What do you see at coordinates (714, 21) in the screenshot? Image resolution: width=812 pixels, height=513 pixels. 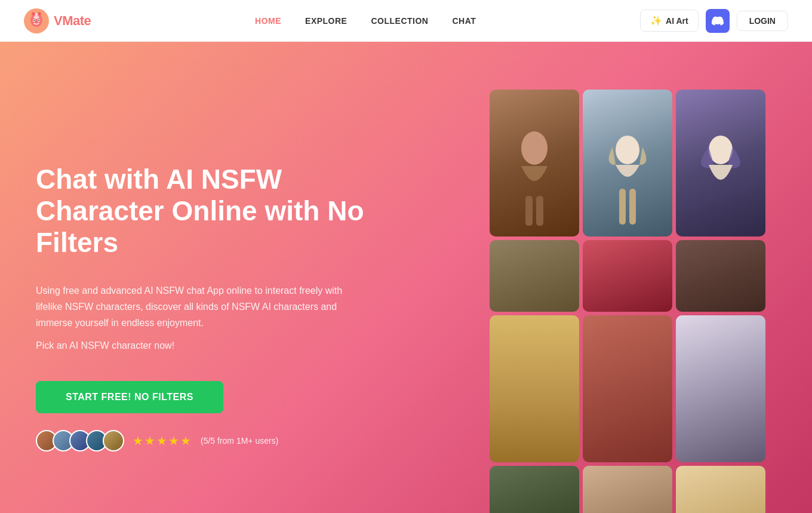 I see `header-right: ✨ AI Art LOGIN` at bounding box center [714, 21].